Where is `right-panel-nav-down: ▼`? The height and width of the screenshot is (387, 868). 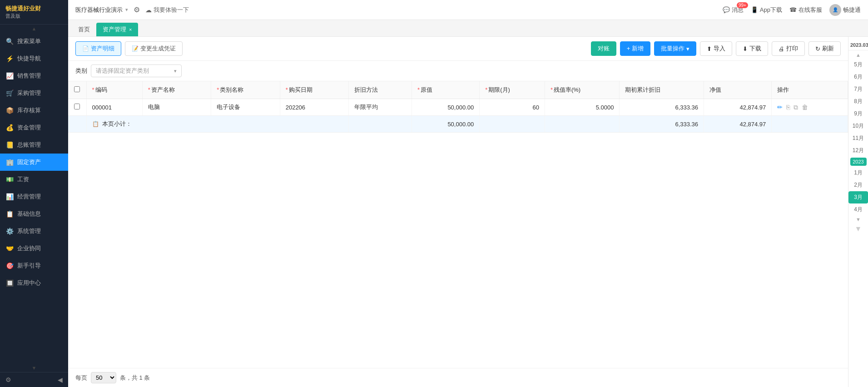 right-panel-nav-down: ▼ is located at coordinates (858, 219).